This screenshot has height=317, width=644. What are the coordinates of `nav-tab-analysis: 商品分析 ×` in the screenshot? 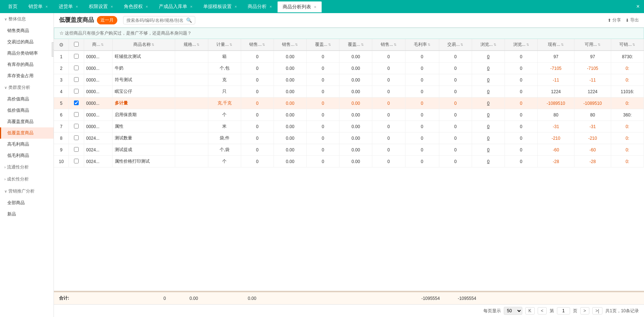 It's located at (260, 7).